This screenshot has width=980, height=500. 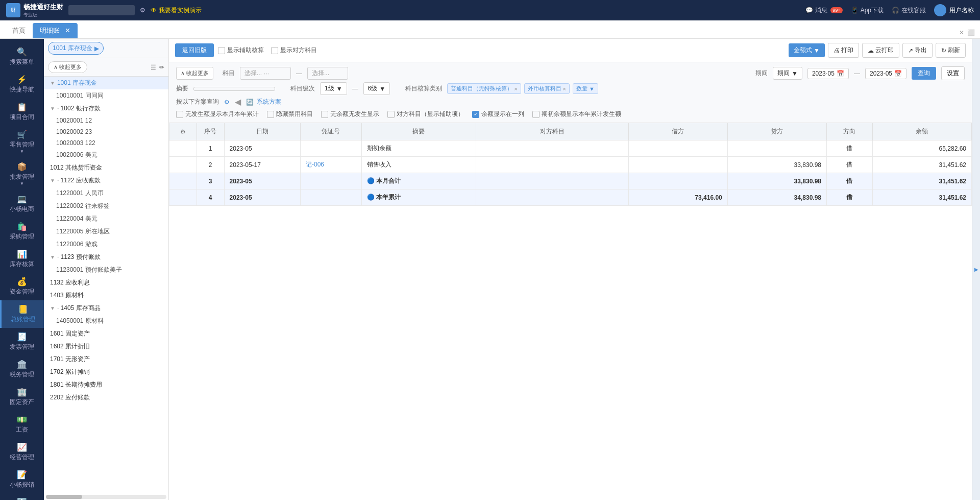 I want to click on tree-node-11220006: 11220006 游戏, so click(x=106, y=244).